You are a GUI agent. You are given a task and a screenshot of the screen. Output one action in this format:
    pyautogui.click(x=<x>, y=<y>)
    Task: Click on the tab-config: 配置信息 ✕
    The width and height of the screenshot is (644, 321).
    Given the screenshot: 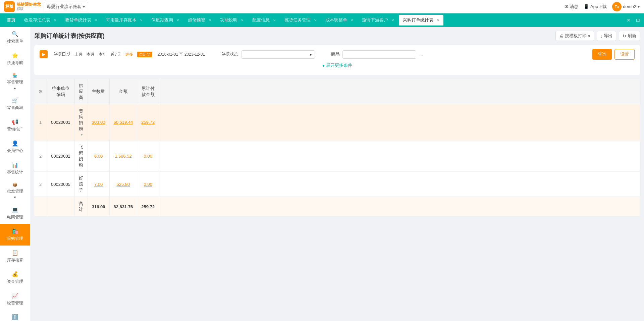 What is the action you would take?
    pyautogui.click(x=264, y=20)
    